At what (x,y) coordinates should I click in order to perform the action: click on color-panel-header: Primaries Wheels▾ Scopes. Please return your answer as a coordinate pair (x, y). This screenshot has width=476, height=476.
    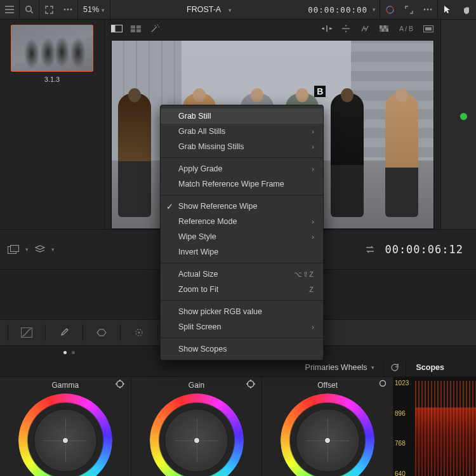
    Looking at the image, I should click on (238, 368).